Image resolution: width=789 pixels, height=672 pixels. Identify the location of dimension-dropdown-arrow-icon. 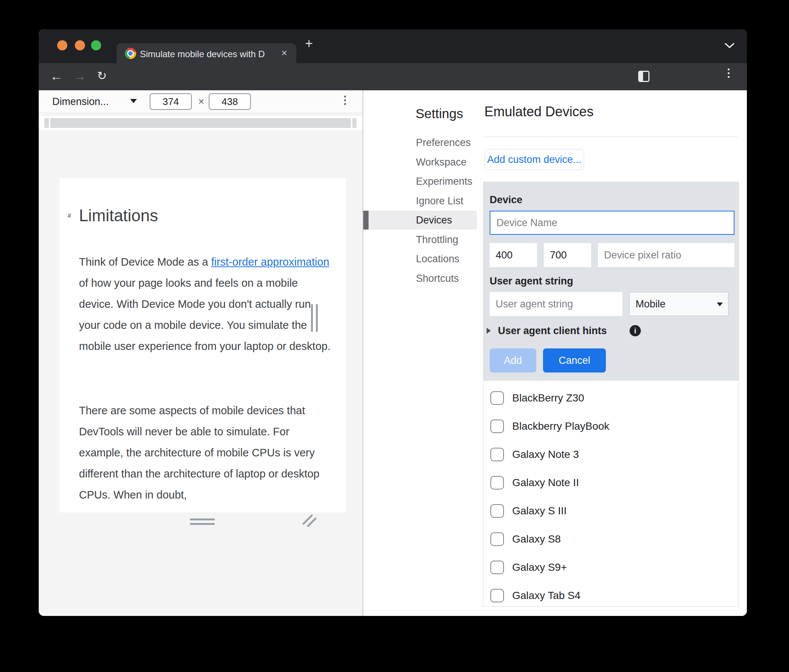
(133, 101).